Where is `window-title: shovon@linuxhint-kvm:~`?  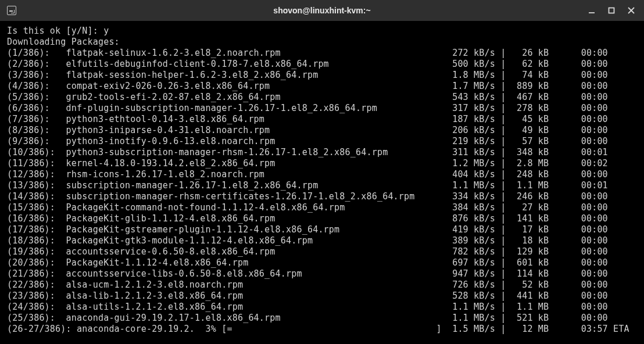 window-title: shovon@linuxhint-kvm:~ is located at coordinates (322, 10).